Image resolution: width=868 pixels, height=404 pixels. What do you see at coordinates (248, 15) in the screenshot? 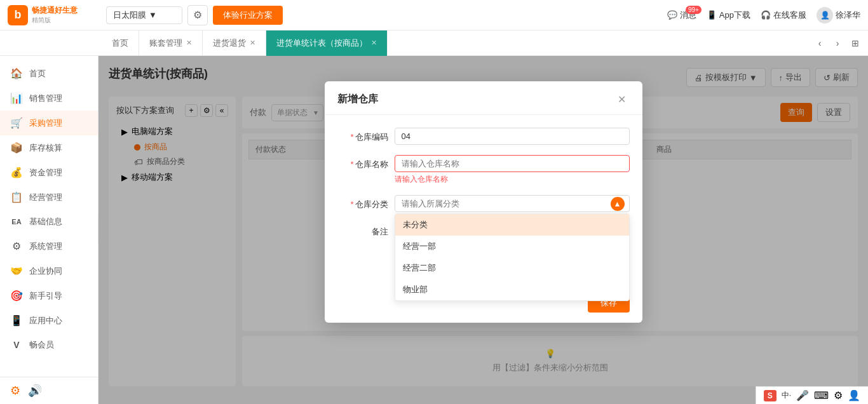
I see `try-industry-button: 体验行业方案` at bounding box center [248, 15].